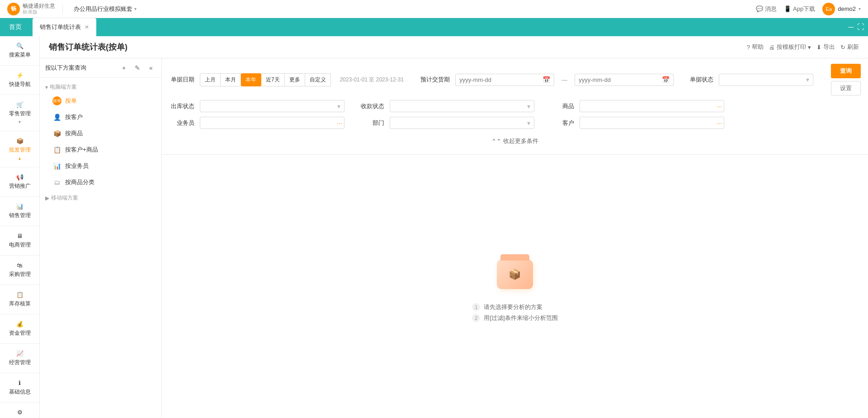 The width and height of the screenshot is (868, 418). What do you see at coordinates (719, 106) in the screenshot?
I see `goods-more-btn: ···` at bounding box center [719, 106].